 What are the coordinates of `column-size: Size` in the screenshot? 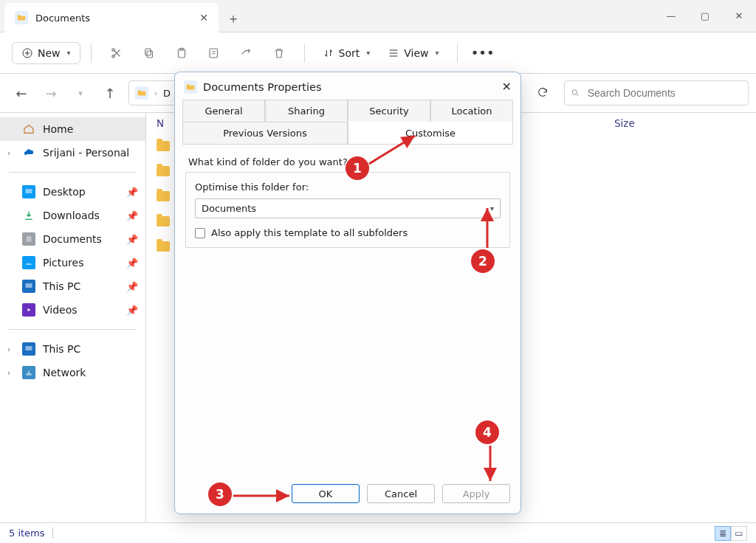 It's located at (659, 123).